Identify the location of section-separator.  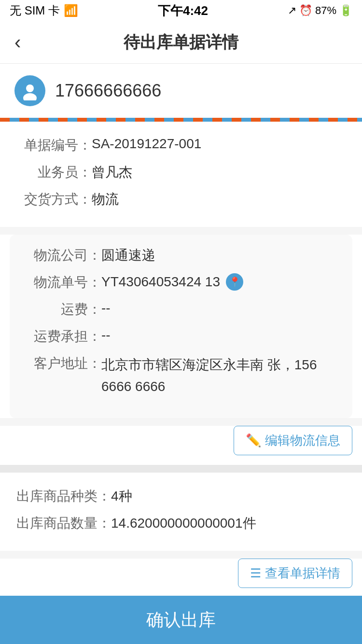
(181, 469).